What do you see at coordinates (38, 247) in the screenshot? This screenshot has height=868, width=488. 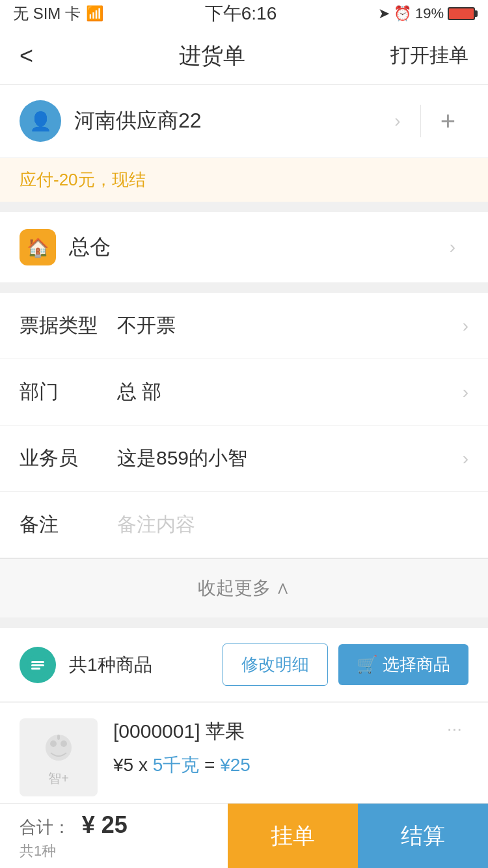 I see `warehouse-icon: 🏠` at bounding box center [38, 247].